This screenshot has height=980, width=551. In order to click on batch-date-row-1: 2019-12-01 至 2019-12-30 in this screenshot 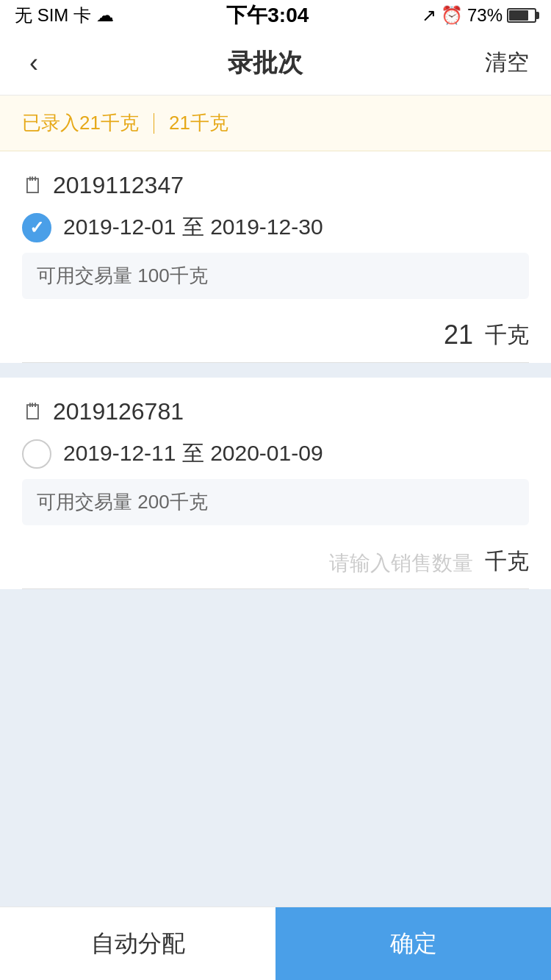, I will do `click(276, 229)`.